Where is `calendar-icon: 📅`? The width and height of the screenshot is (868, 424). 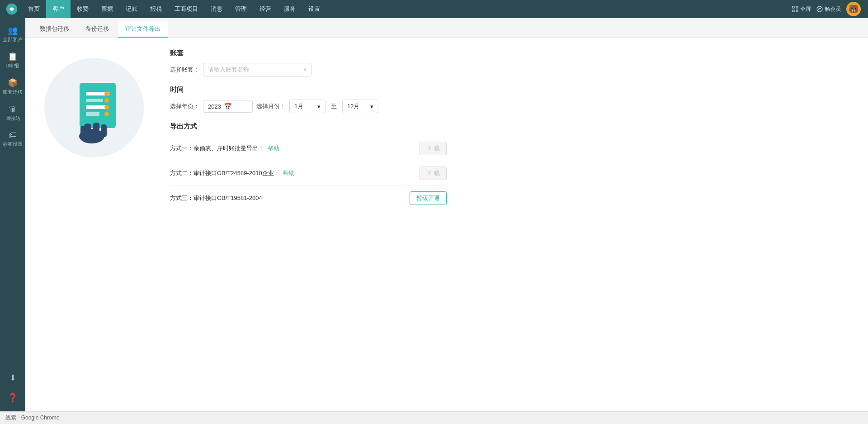 calendar-icon: 📅 is located at coordinates (228, 106).